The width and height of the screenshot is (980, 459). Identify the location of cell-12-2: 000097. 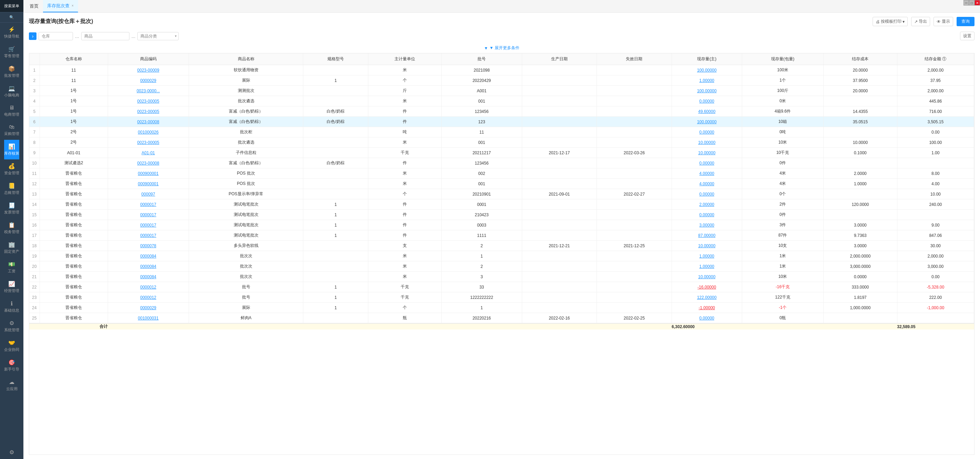
(148, 194).